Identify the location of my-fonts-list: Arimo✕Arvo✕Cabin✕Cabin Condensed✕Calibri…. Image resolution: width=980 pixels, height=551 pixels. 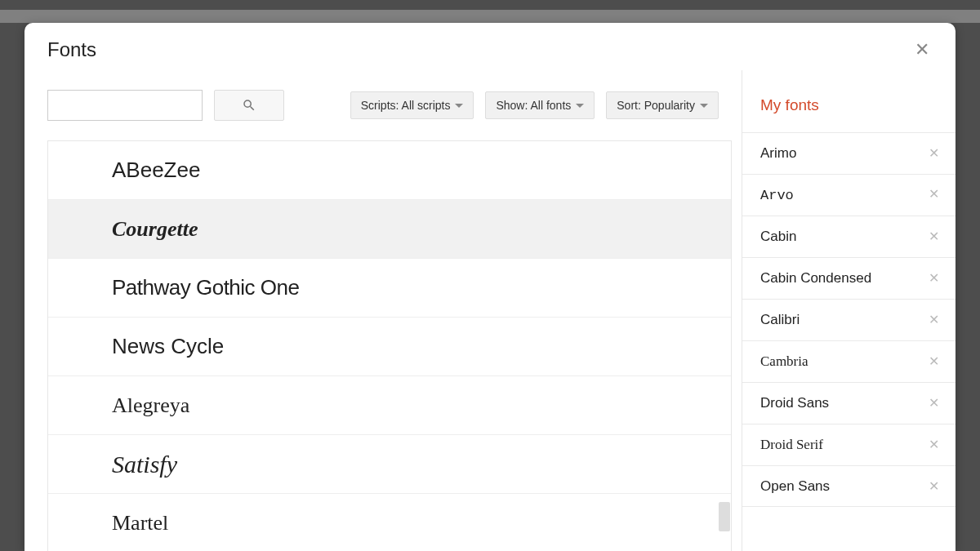
(849, 320).